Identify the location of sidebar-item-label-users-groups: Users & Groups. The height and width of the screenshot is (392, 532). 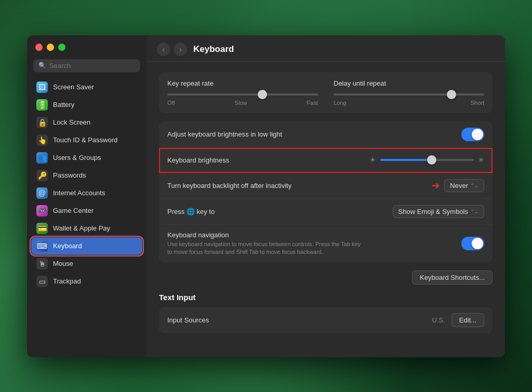
(77, 158).